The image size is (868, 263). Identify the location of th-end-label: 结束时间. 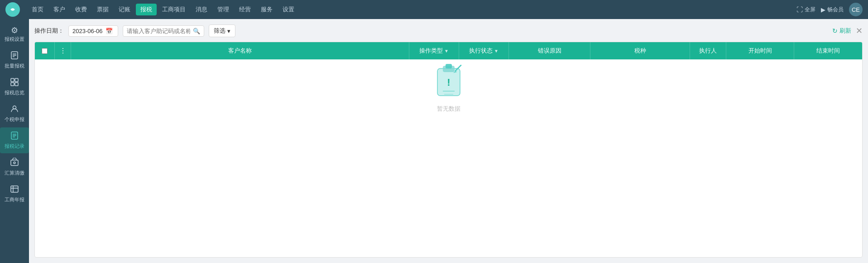
(828, 51).